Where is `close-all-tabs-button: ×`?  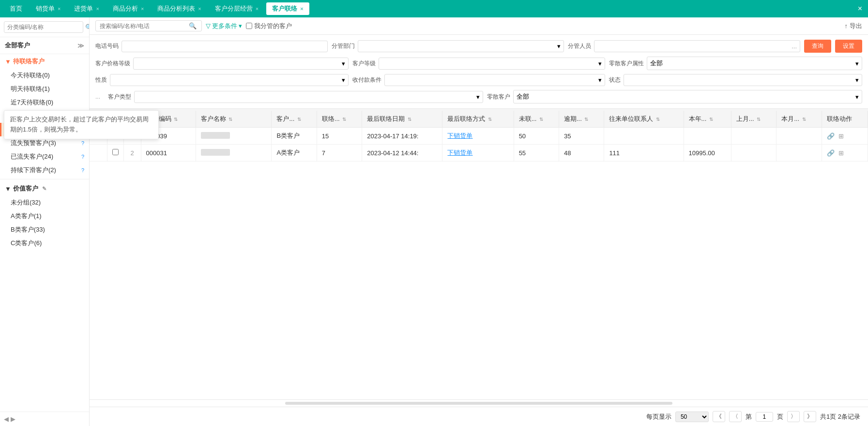
close-all-tabs-button: × is located at coordinates (860, 9).